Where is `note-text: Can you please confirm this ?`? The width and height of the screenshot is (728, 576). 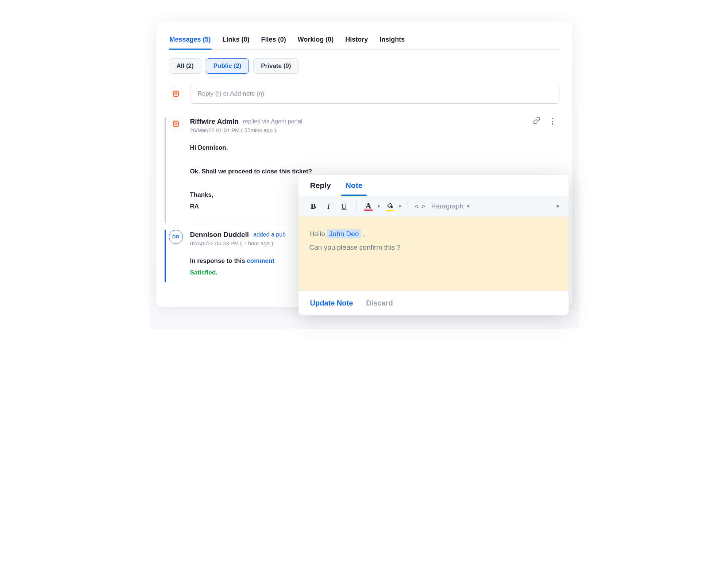 note-text: Can you please confirm this ? is located at coordinates (355, 247).